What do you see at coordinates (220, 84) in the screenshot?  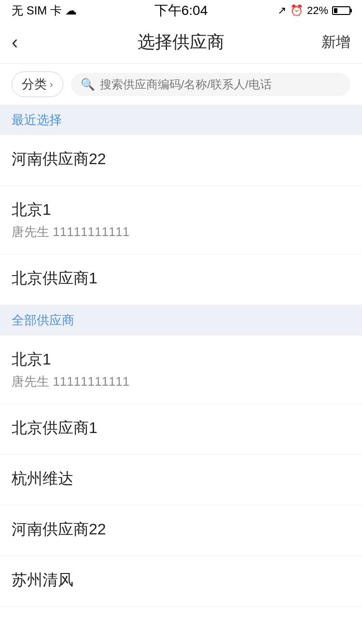 I see `search-input` at bounding box center [220, 84].